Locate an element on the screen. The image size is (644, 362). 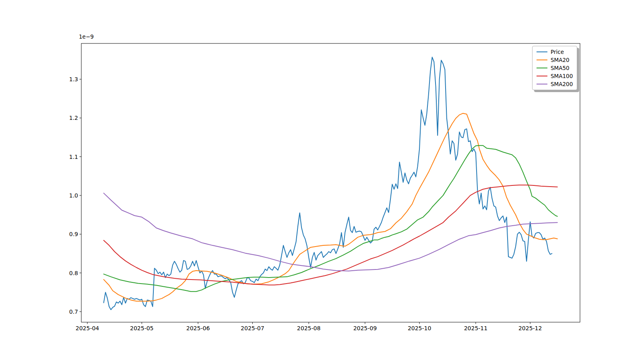
x-tick-label-3: 2025-07 is located at coordinates (253, 328).